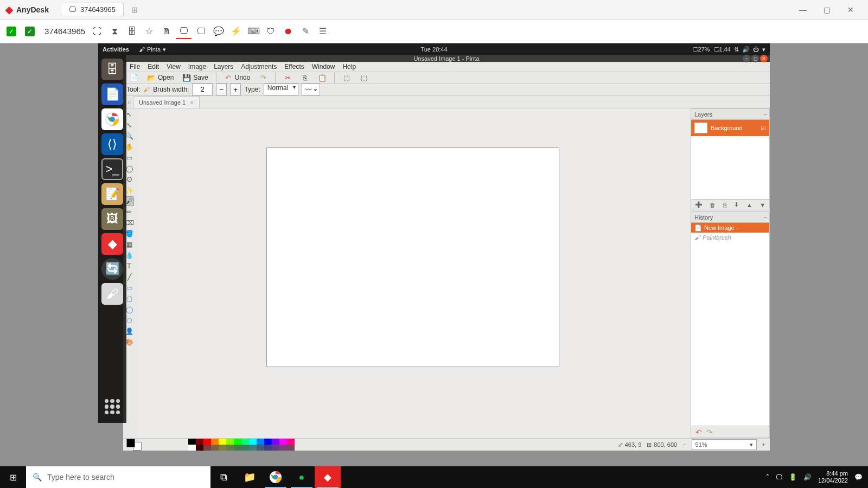 This screenshot has height=488, width=868. Describe the element at coordinates (347, 78) in the screenshot. I see `crop-button: ⬚` at that location.